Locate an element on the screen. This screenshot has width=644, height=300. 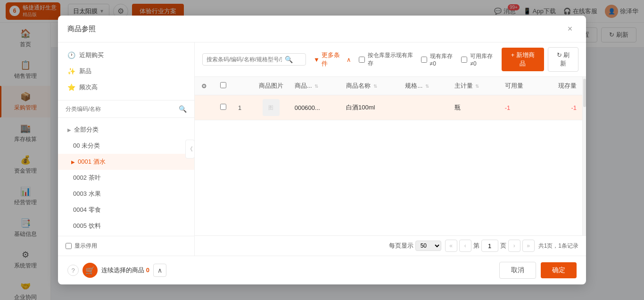
quick-nav: 🕐 近期购买 ✨ 新品 ⭐ 频次高 is located at coordinates (126, 72).